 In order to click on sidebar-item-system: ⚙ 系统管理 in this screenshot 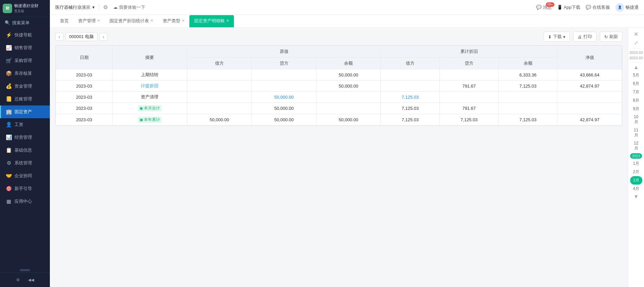, I will do `click(25, 163)`.